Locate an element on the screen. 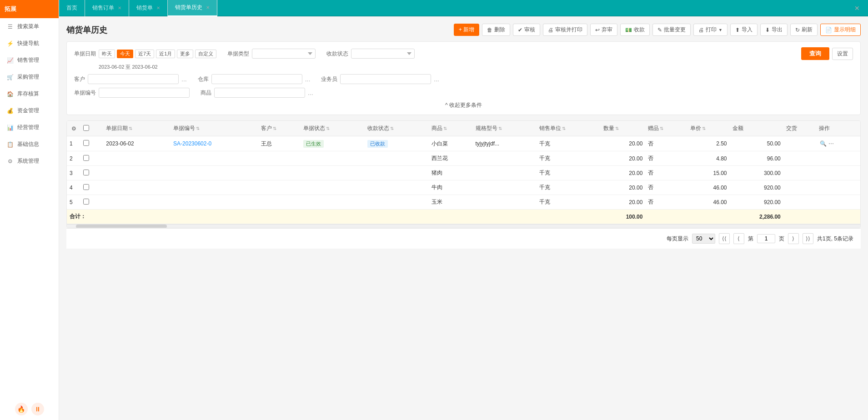 The image size is (868, 420). th-gear: ⚙ is located at coordinates (74, 129).